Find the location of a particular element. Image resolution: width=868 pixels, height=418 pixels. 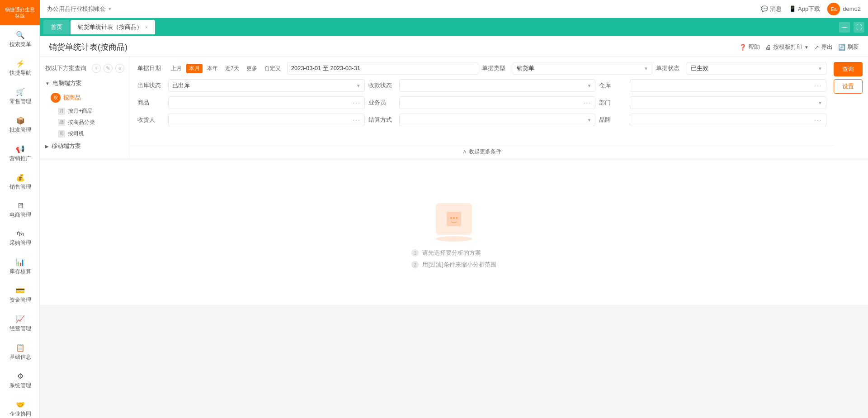

query-btn: 查询 is located at coordinates (848, 69).